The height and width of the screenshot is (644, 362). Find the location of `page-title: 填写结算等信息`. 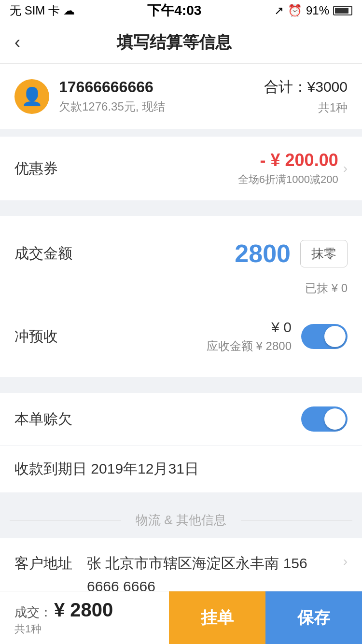

page-title: 填写结算等信息 is located at coordinates (174, 42).